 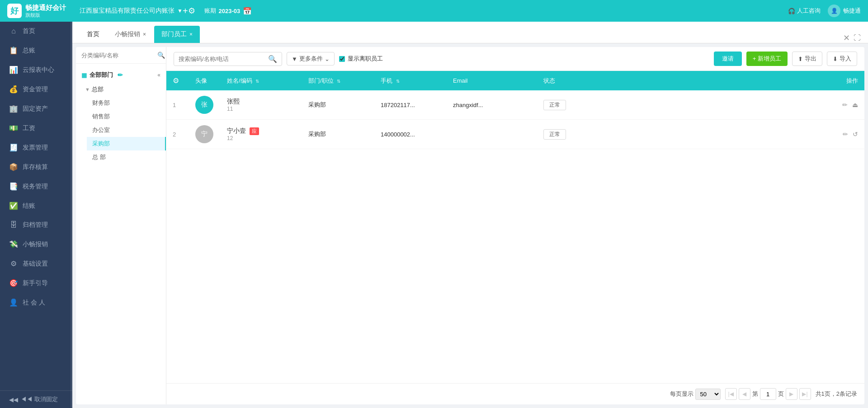 I want to click on per-page-label: 每页显示, so click(x=682, y=394).